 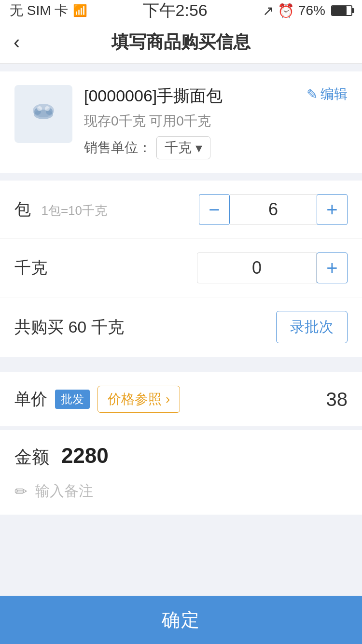 I want to click on kg-quantity-control: +, so click(x=272, y=268).